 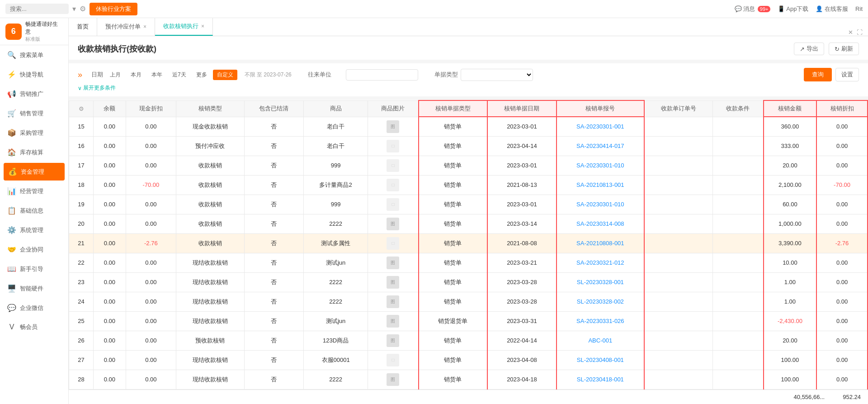 I want to click on user-name: Rit, so click(x=859, y=9).